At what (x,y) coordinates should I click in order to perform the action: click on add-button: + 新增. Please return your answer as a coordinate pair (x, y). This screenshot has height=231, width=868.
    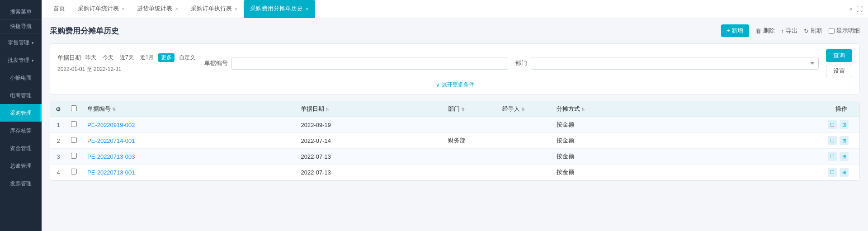
    Looking at the image, I should click on (735, 31).